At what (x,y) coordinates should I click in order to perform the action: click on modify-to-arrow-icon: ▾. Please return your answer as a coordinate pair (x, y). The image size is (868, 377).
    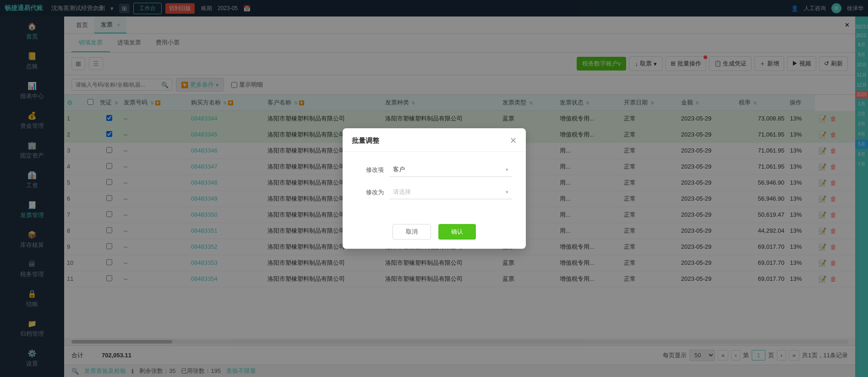
    Looking at the image, I should click on (507, 192).